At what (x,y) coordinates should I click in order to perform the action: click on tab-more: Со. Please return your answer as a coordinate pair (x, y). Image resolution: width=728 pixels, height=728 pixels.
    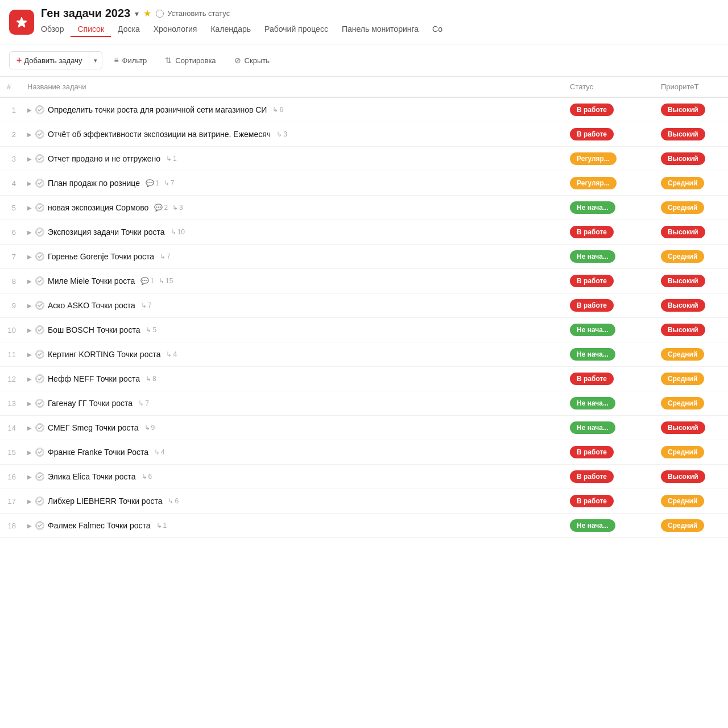
    Looking at the image, I should click on (437, 30).